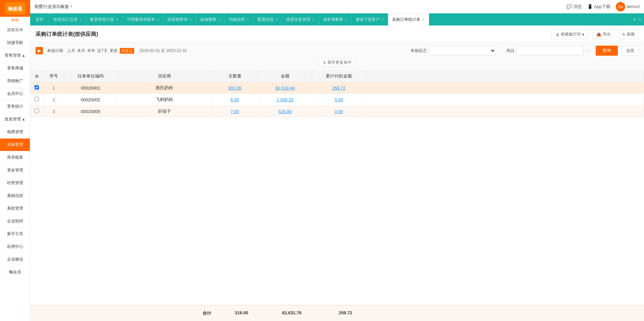  Describe the element at coordinates (505, 111) in the screenshot. I see `row-extra` at that location.